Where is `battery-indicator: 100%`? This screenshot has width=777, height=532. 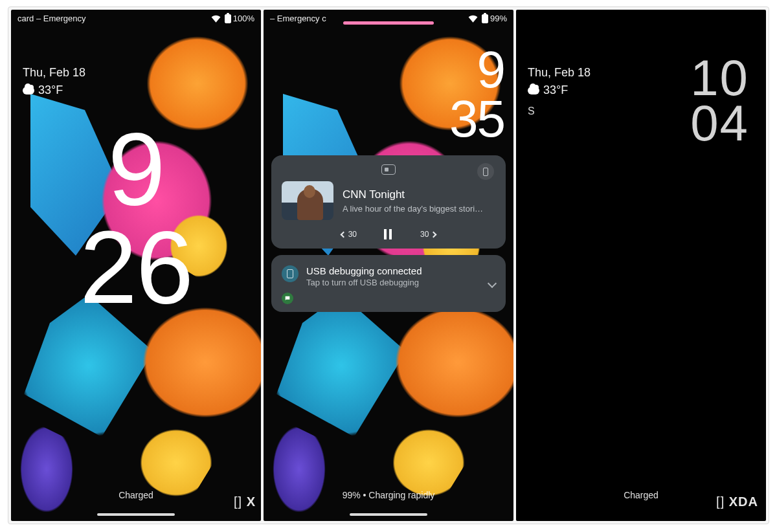
battery-indicator: 100% is located at coordinates (240, 18).